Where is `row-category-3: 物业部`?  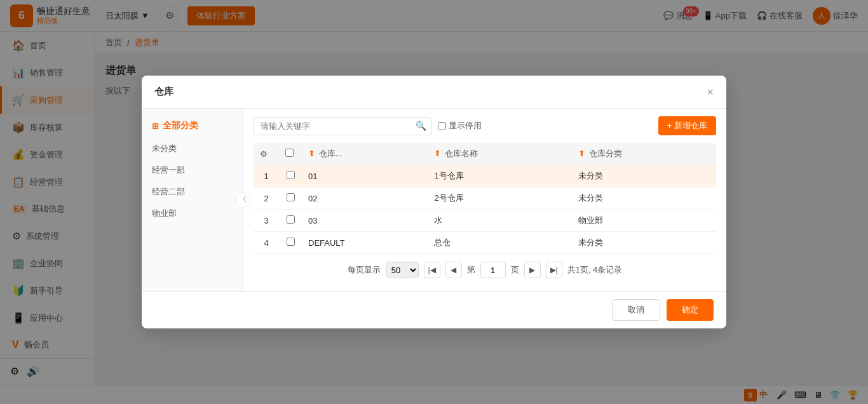 row-category-3: 物业部 is located at coordinates (644, 221).